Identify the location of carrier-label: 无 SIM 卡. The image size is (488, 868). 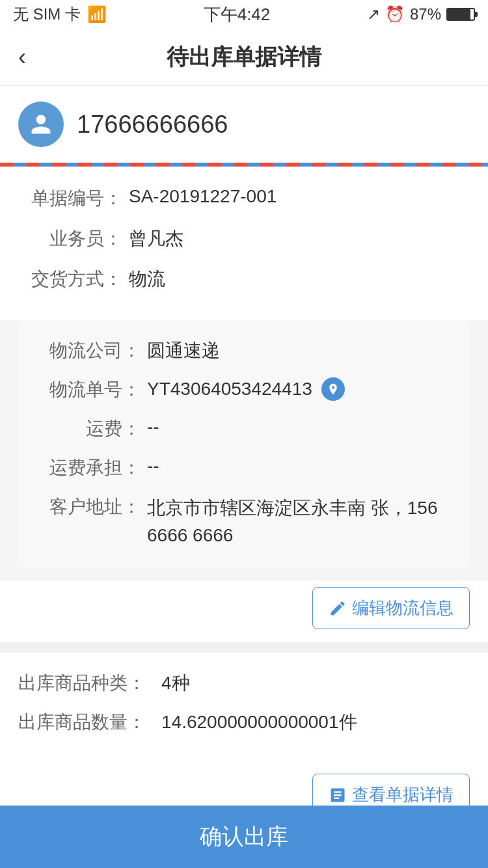
(47, 14).